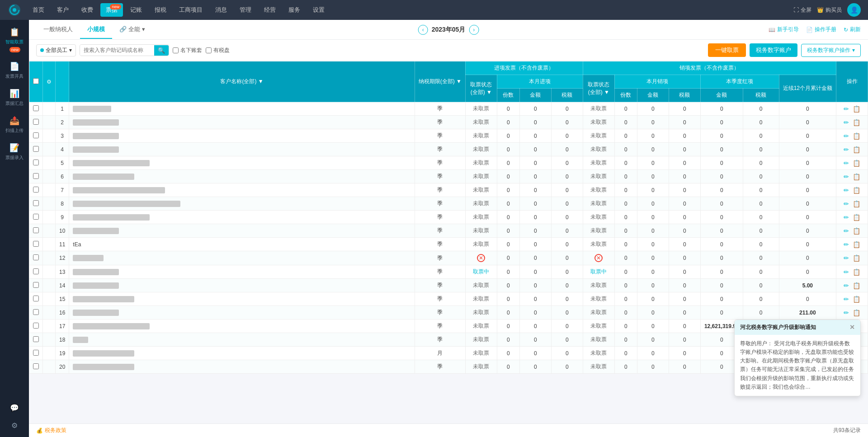 The width and height of the screenshot is (868, 437). What do you see at coordinates (112, 10) in the screenshot?
I see `nav-item-ticket: 票据 new` at bounding box center [112, 10].